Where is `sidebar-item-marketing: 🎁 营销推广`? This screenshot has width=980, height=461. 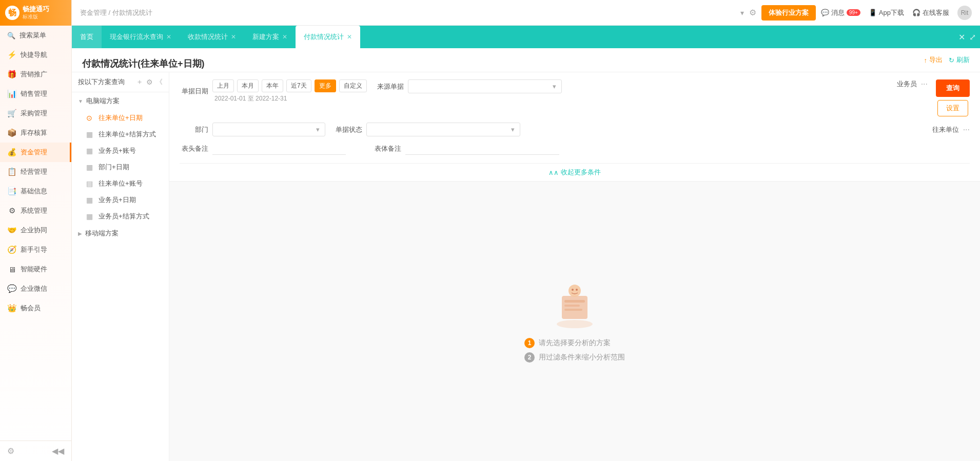
sidebar-item-marketing: 🎁 营销推广 is located at coordinates (36, 74).